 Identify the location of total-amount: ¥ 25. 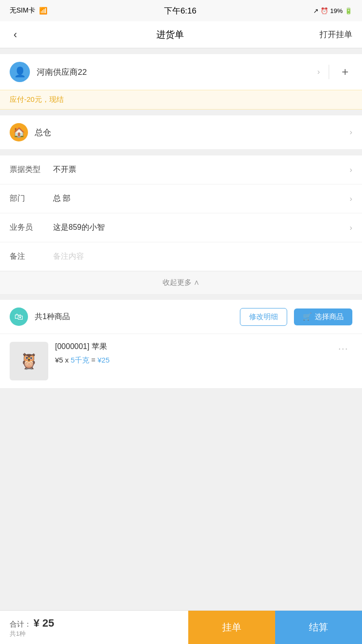
(43, 623).